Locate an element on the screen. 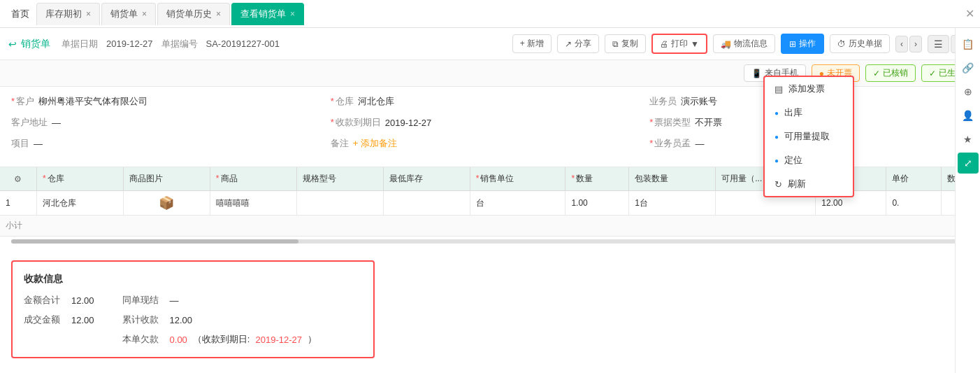 The width and height of the screenshot is (980, 373). customer-value: 柳州粤港平安气体有限公司 is located at coordinates (93, 101).